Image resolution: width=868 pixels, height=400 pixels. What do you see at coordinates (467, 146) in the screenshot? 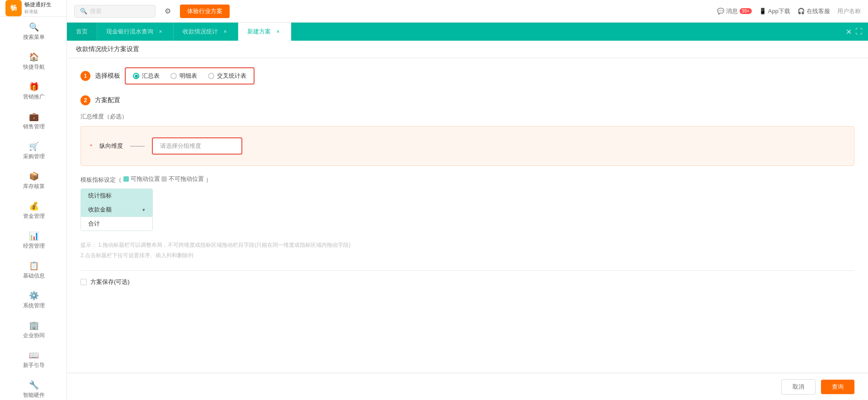
I see `dimension-row: * 纵向维度 —— 请选择分组维度` at bounding box center [467, 146].